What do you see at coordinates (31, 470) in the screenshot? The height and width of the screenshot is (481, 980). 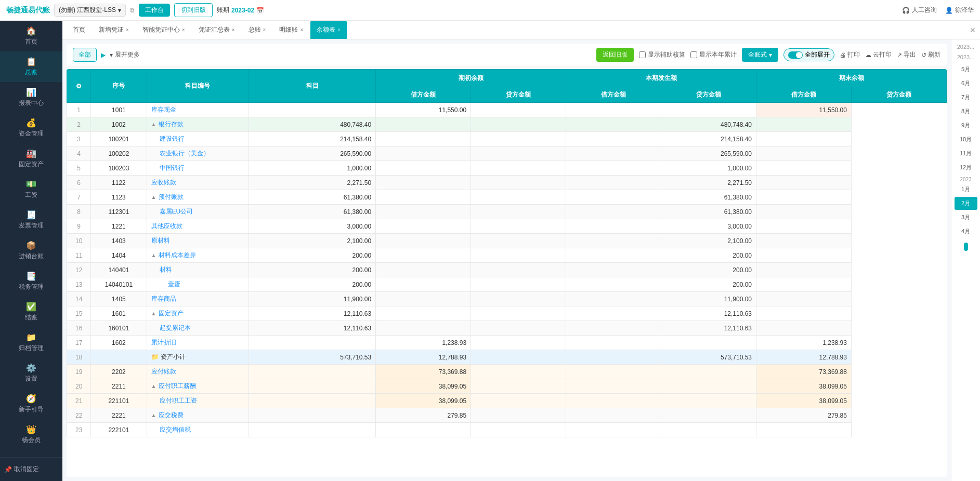 I see `unpin-button: 📌 取消固定` at bounding box center [31, 470].